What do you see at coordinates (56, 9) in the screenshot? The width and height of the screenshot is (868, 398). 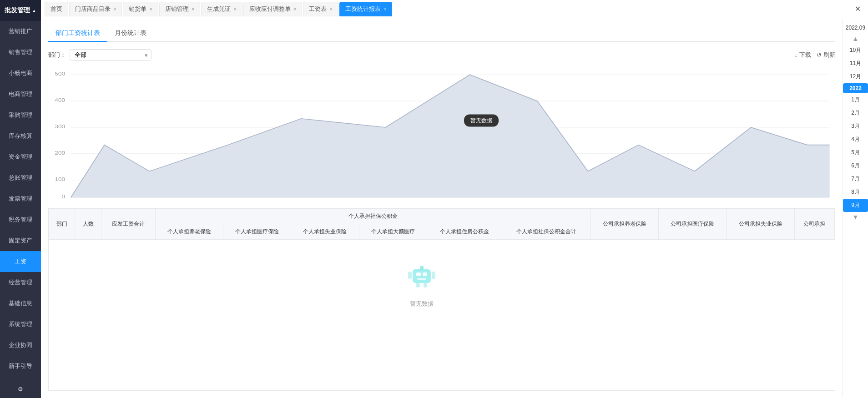 I see `tab-label-home: 首页` at bounding box center [56, 9].